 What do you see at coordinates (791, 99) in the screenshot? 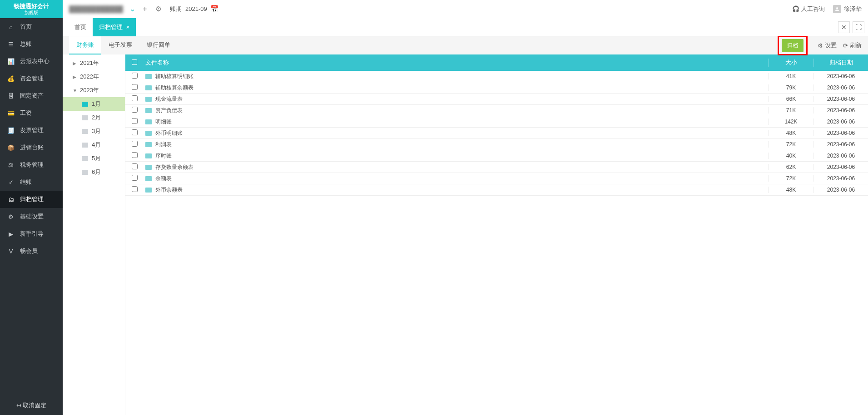
I see `file-size: 66K` at bounding box center [791, 99].